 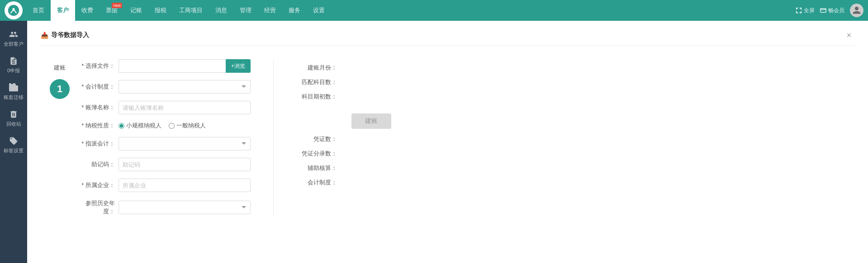 What do you see at coordinates (165, 185) in the screenshot?
I see `company-row: * 所属企业：` at bounding box center [165, 185].